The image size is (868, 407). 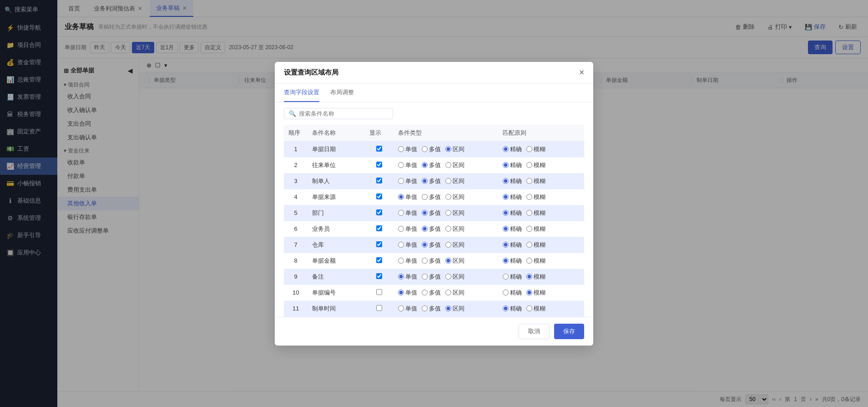 What do you see at coordinates (408, 181) in the screenshot?
I see `radio-single-2: 单值` at bounding box center [408, 181].